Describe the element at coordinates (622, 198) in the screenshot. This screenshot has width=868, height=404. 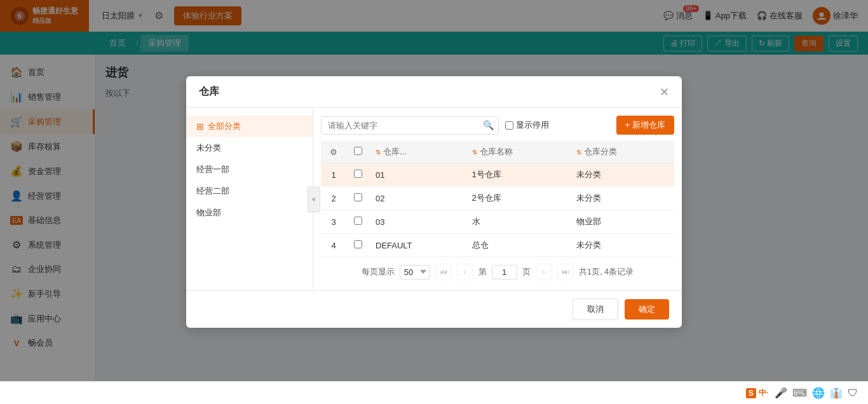
I see `row-2-category: 未分类` at that location.